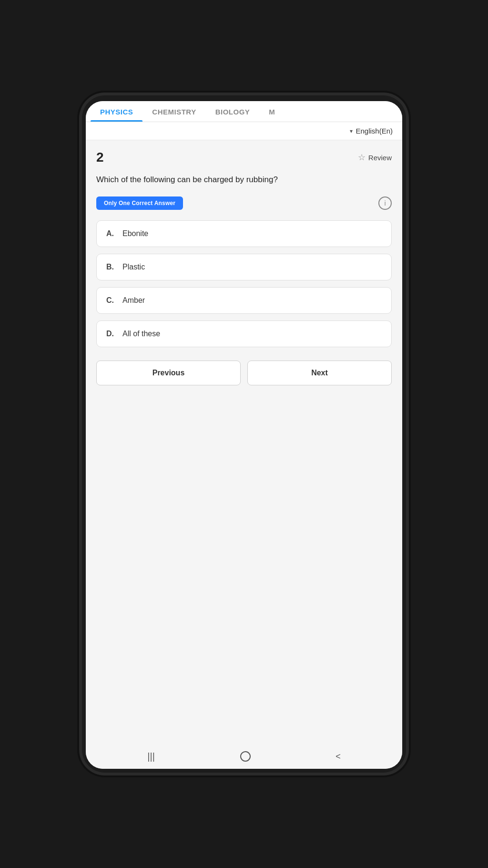  What do you see at coordinates (244, 334) in the screenshot?
I see `option-d: D. All of these` at bounding box center [244, 334].